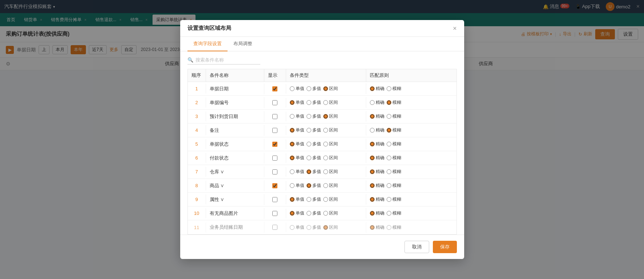  I want to click on col-header-type: 条件类型, so click(326, 70).